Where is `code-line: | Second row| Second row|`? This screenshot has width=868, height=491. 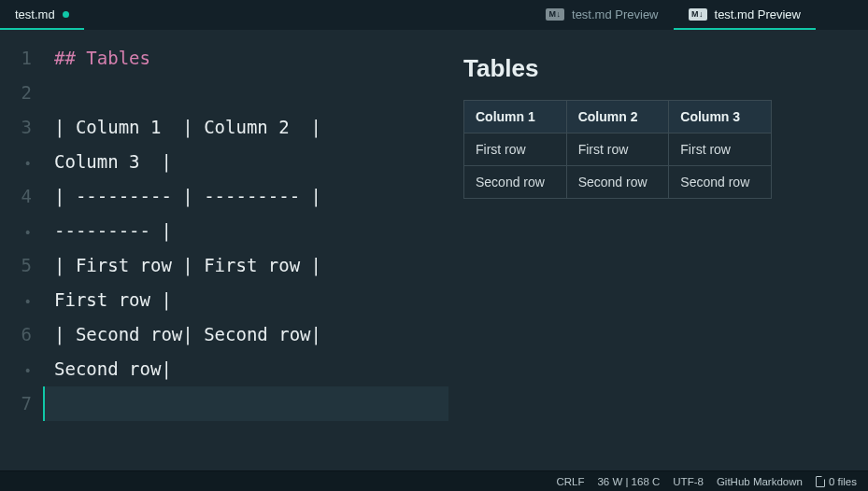 code-line: | Second row| Second row| is located at coordinates (247, 334).